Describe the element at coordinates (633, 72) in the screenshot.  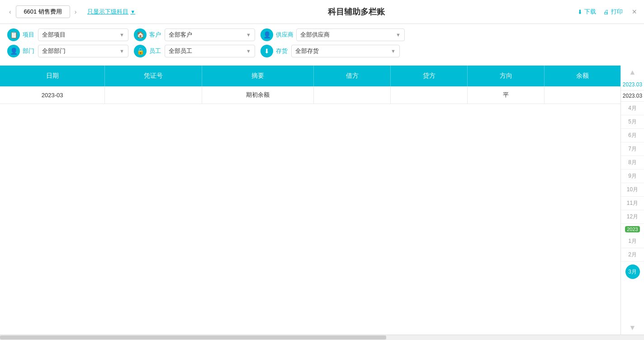
I see `right-panel-up-button: ▲` at that location.